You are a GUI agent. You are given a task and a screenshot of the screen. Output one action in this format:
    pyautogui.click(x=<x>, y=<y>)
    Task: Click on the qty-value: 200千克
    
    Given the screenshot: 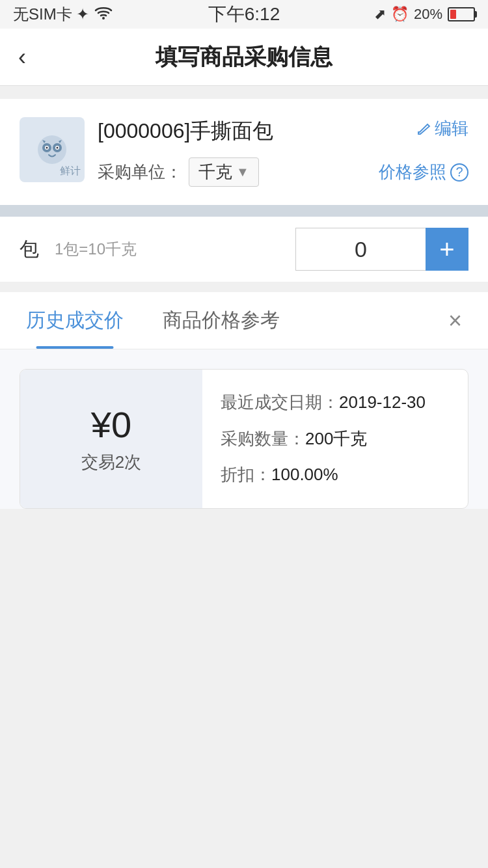 What is the action you would take?
    pyautogui.click(x=336, y=439)
    